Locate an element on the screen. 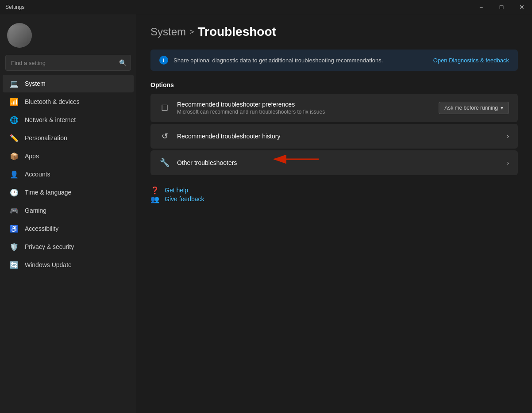 The width and height of the screenshot is (532, 413). chevron-down-icon: ▾ is located at coordinates (502, 108).